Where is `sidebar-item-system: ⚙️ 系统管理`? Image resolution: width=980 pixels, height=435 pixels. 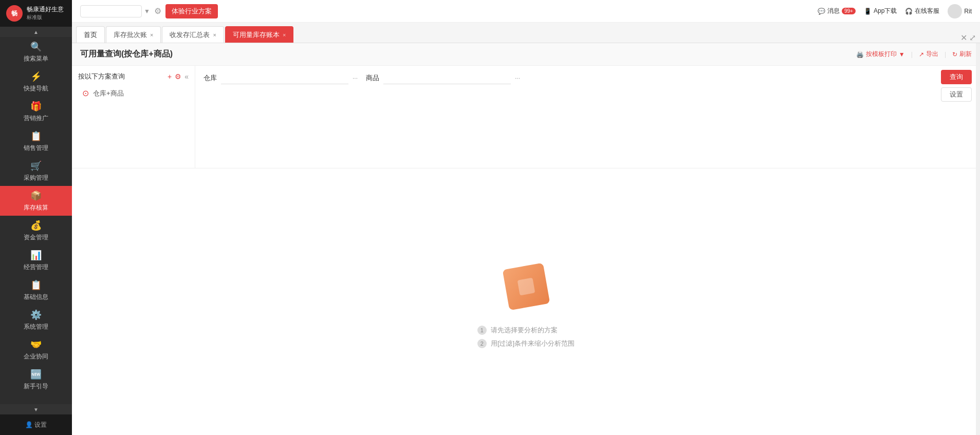
sidebar-item-system: ⚙️ 系统管理 is located at coordinates (36, 320).